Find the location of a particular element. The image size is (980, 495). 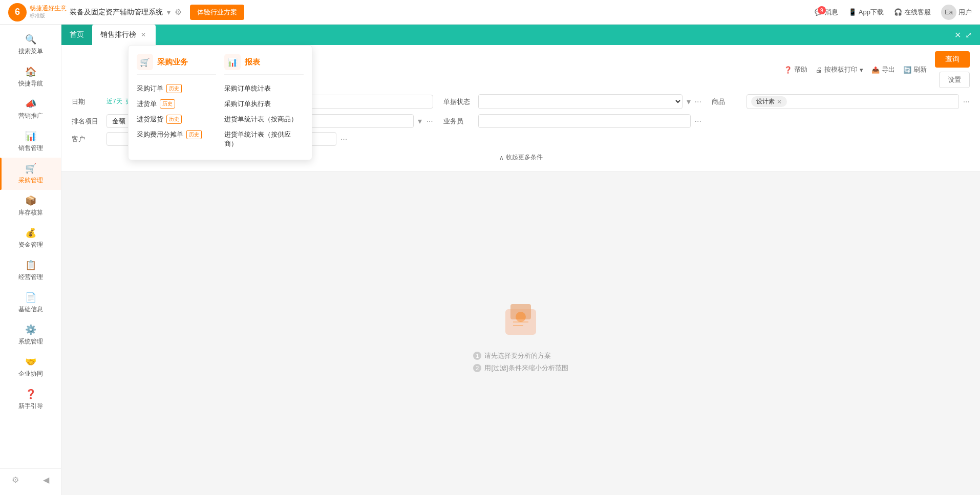

date-label: 日期 is located at coordinates (87, 102).